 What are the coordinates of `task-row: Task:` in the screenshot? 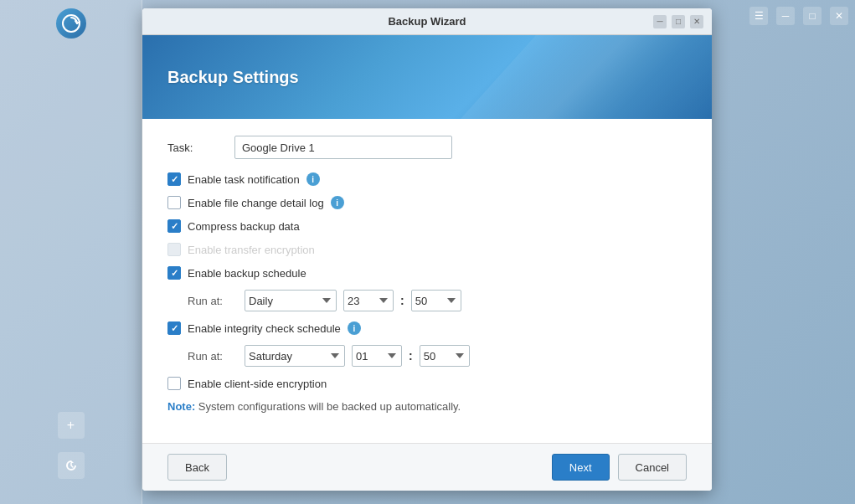 It's located at (427, 147).